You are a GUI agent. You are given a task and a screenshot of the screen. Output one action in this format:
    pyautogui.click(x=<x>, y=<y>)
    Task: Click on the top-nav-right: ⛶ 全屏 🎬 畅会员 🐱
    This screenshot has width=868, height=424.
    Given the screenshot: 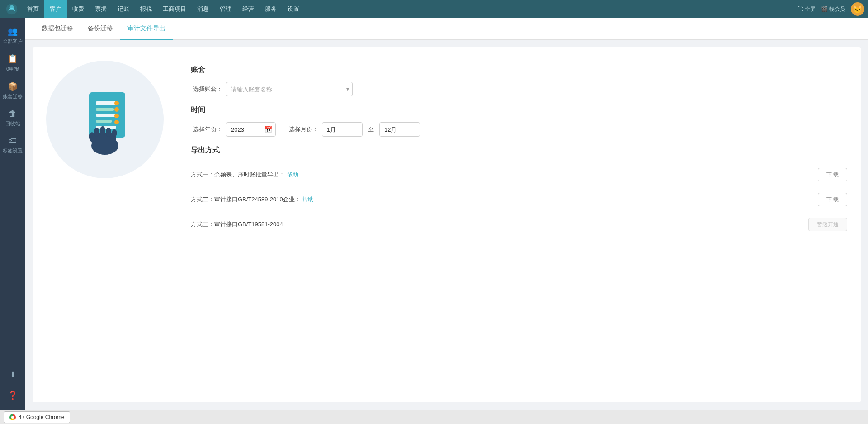 What is the action you would take?
    pyautogui.click(x=831, y=9)
    